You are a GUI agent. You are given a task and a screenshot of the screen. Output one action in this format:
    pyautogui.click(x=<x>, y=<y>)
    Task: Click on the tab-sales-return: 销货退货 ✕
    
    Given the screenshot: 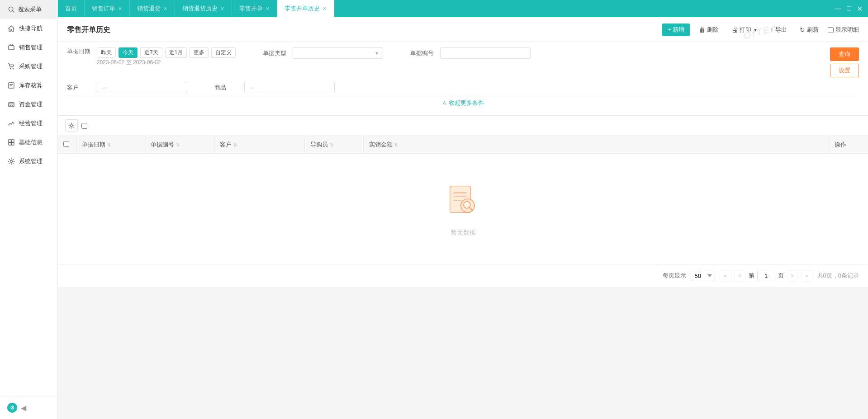 What is the action you would take?
    pyautogui.click(x=152, y=9)
    